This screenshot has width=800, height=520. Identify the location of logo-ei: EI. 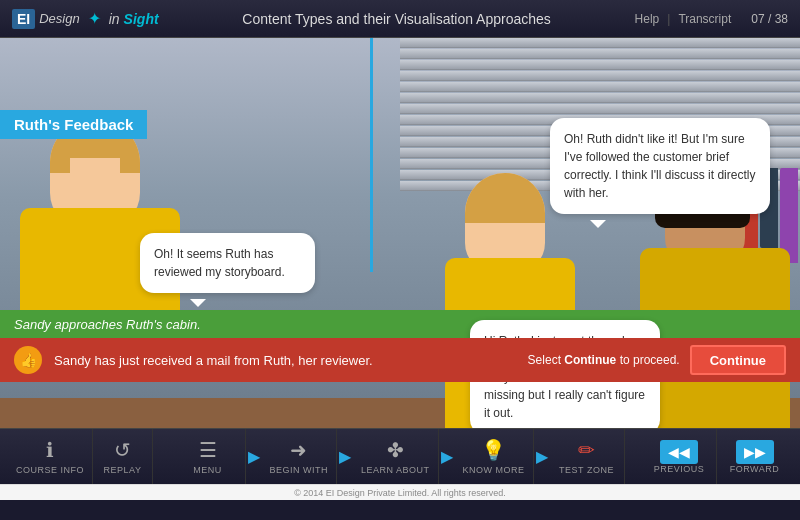
(24, 19).